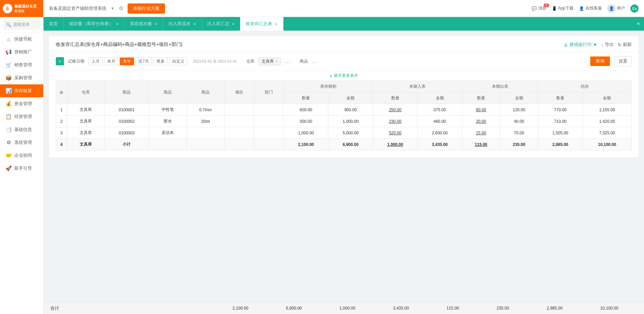 Image resolution: width=644 pixels, height=314 pixels. I want to click on cell-out-amt-1: 120.00, so click(519, 110).